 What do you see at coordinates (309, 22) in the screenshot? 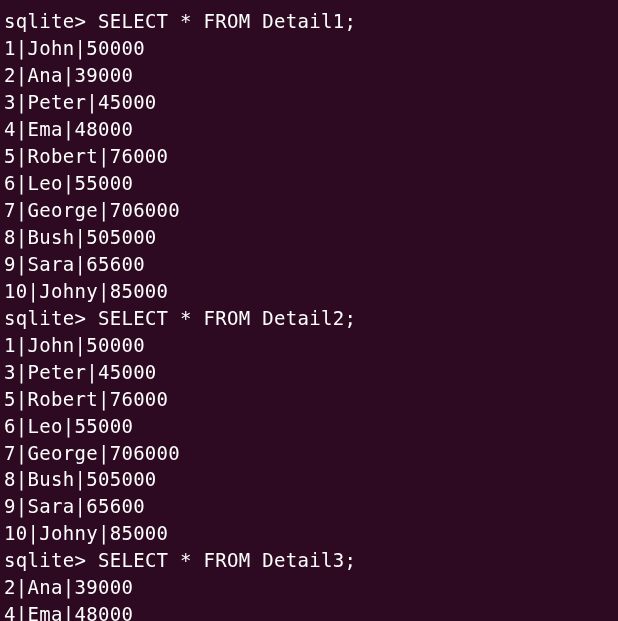
I see `terminal-line: sqlite> SELECT * FROM Detail1;` at bounding box center [309, 22].